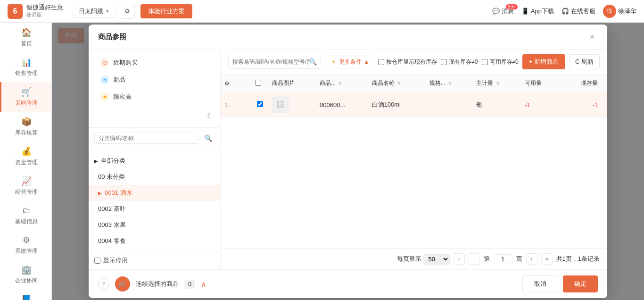  I want to click on col-code: 商品... ⇅, so click(342, 83).